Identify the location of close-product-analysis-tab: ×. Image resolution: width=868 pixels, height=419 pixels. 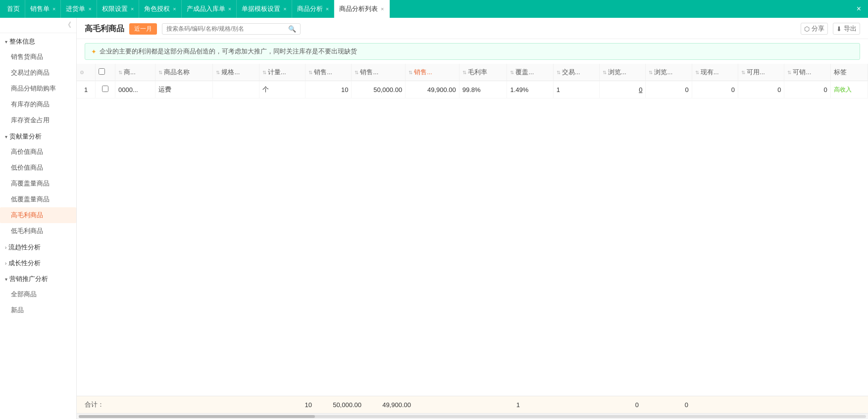
(327, 9).